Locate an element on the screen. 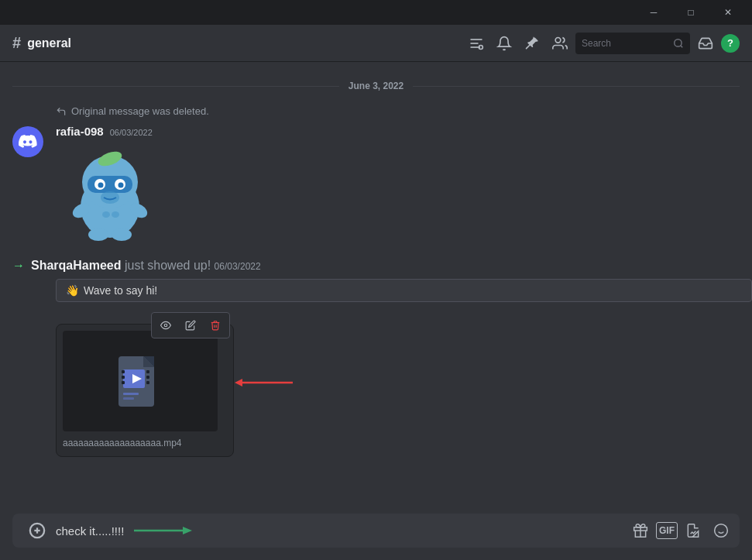  gift-button is located at coordinates (640, 531).